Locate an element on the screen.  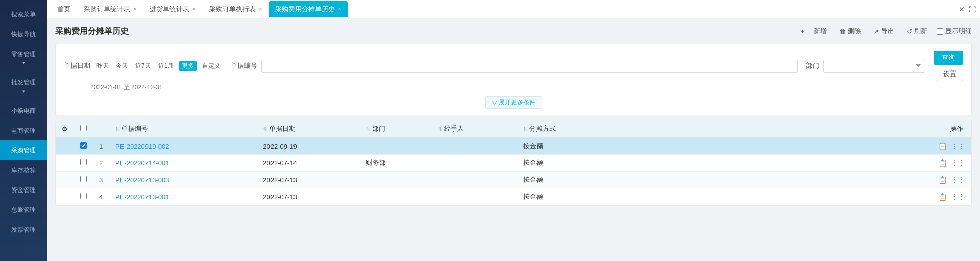
sidebar-item-invoice-mgmt: 发票管理 is located at coordinates (23, 230).